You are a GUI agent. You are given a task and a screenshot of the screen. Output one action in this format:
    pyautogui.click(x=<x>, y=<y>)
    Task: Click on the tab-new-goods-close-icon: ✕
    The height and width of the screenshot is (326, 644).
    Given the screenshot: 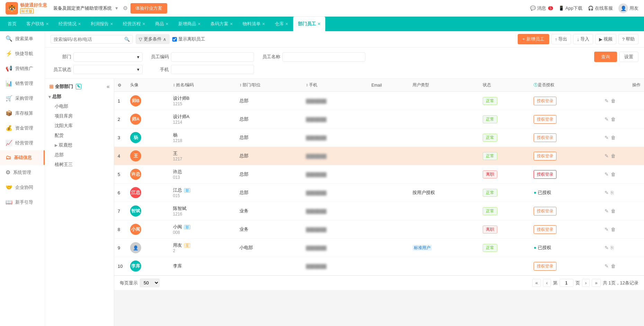 What is the action you would take?
    pyautogui.click(x=199, y=24)
    